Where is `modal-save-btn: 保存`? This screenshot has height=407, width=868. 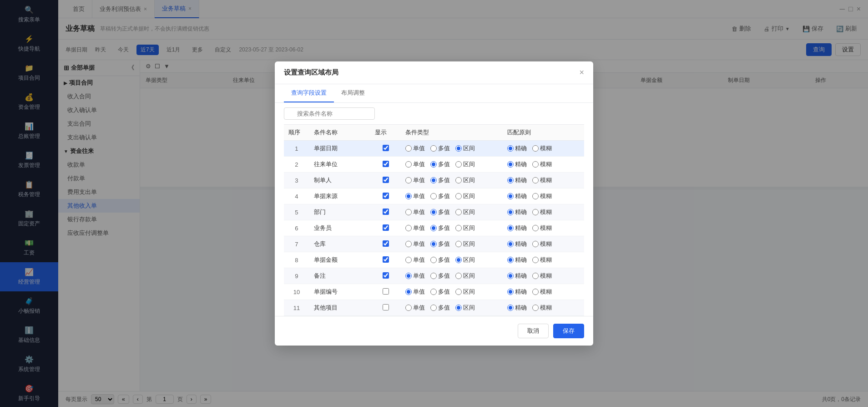
modal-save-btn: 保存 is located at coordinates (569, 331).